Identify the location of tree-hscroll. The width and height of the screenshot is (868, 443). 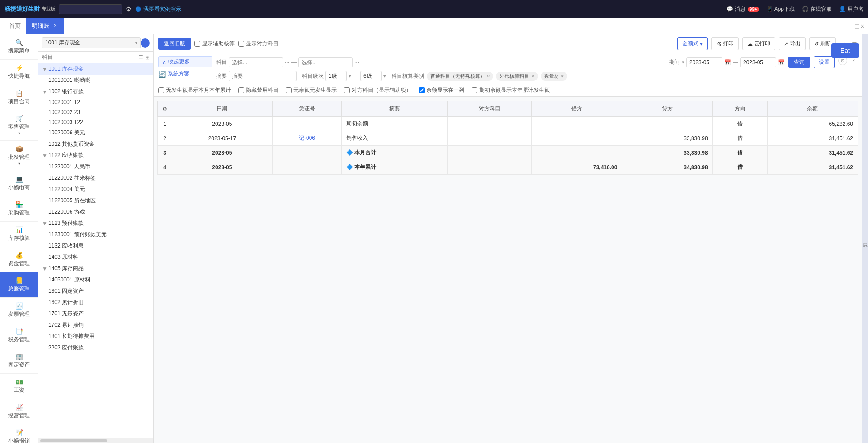
(74, 441).